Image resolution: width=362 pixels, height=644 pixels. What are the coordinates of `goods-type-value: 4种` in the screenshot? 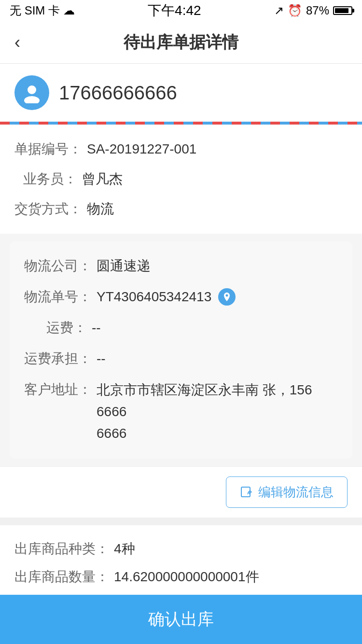 It's located at (125, 549).